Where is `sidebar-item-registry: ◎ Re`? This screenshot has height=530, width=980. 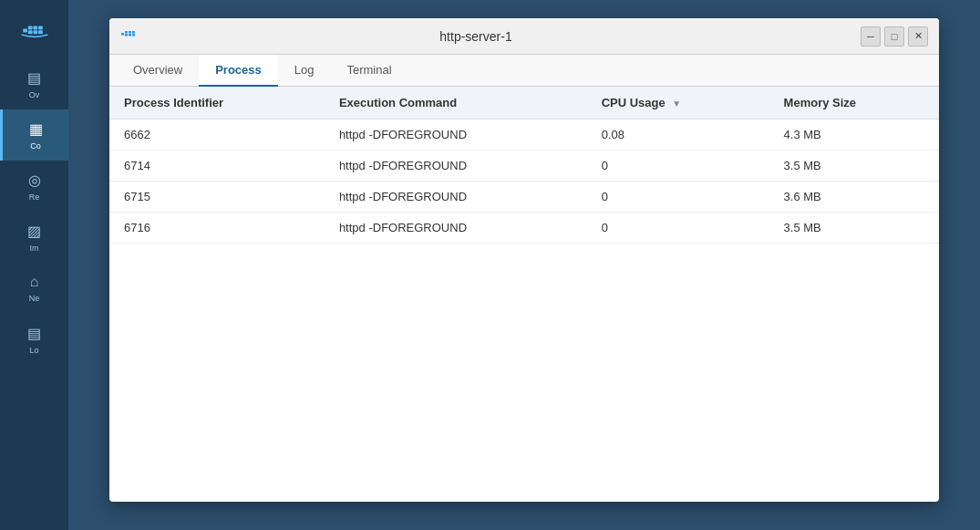 sidebar-item-registry: ◎ Re is located at coordinates (35, 186).